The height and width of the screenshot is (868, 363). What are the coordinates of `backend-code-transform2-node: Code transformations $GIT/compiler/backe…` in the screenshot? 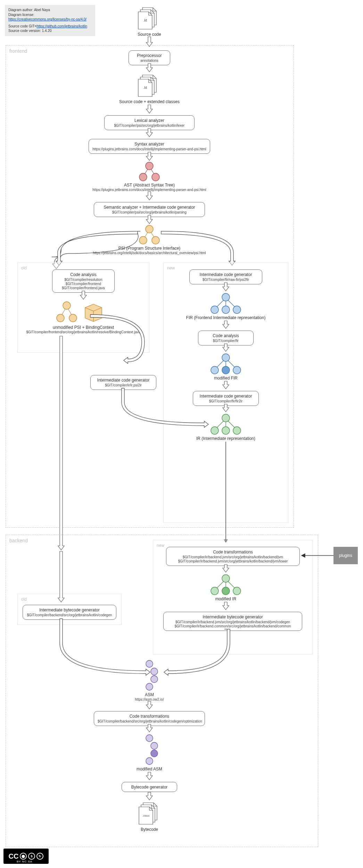 It's located at (149, 719).